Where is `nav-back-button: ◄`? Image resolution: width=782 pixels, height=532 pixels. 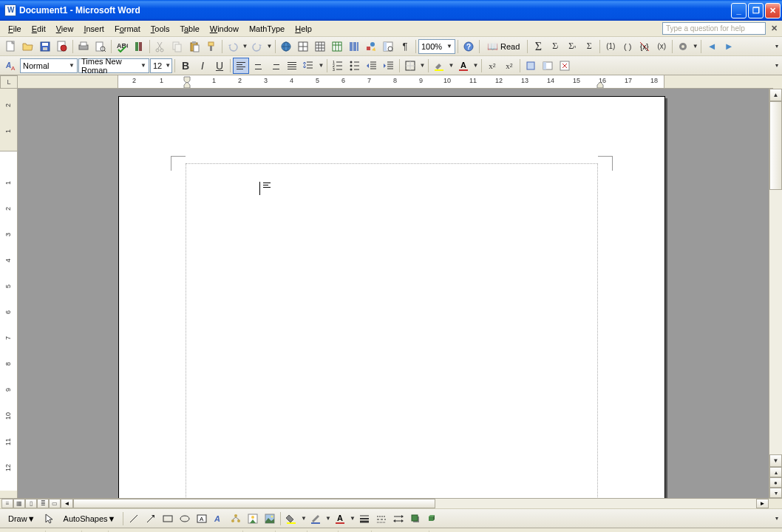 nav-back-button: ◄ is located at coordinates (712, 47).